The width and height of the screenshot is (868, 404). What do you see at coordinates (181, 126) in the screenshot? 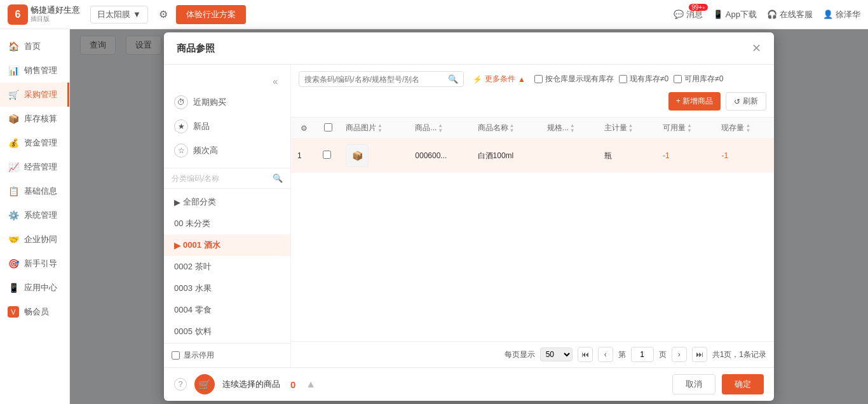
I see `new-icon: ★` at bounding box center [181, 126].